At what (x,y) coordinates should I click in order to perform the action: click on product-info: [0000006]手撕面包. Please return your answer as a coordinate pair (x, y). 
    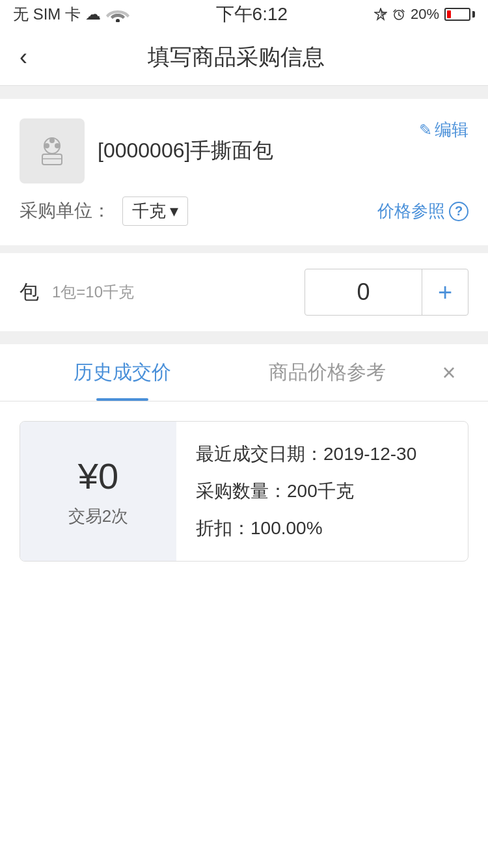
    Looking at the image, I should click on (146, 151).